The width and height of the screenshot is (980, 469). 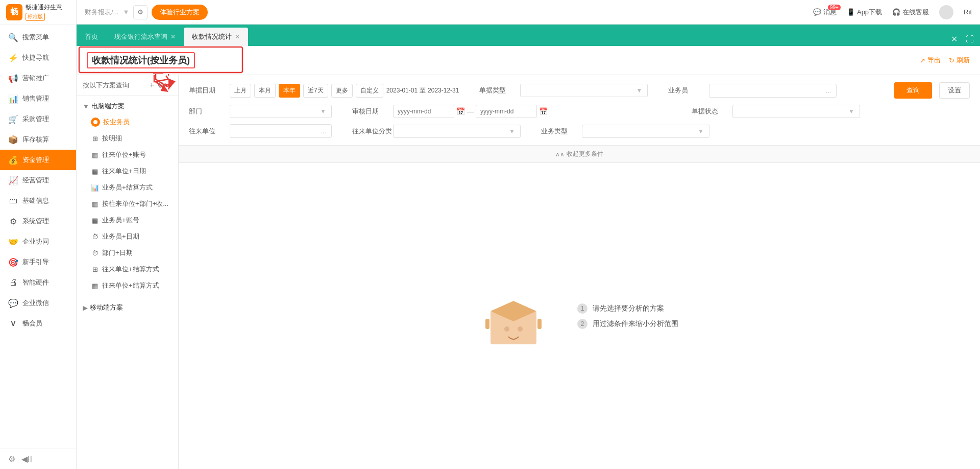 I want to click on query-button: 查询, so click(x=913, y=90).